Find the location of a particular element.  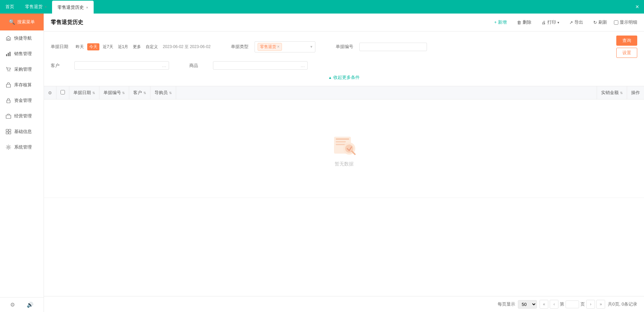

th-guide-sort-icon: ⇅ is located at coordinates (170, 93).